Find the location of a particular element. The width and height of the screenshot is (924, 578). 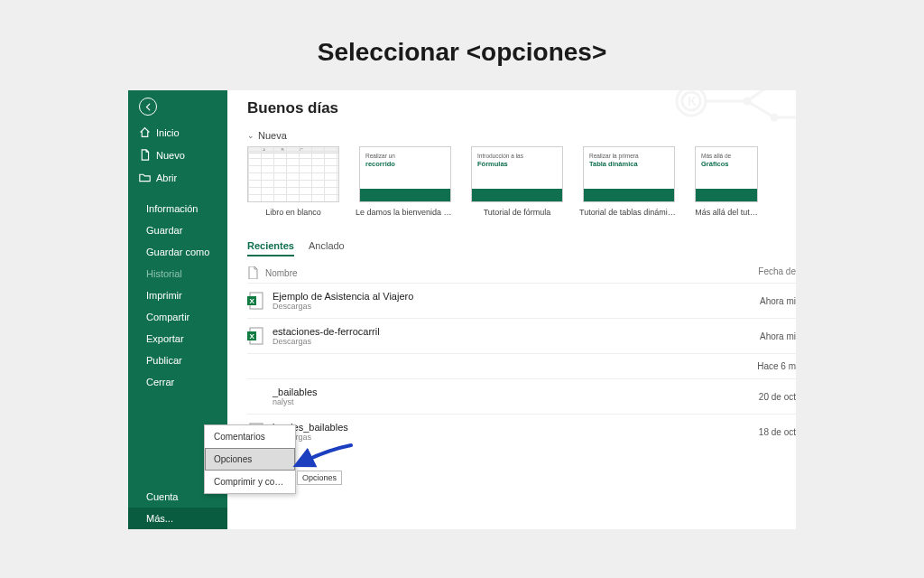

template-caption: Más allá del tut… is located at coordinates (726, 212).